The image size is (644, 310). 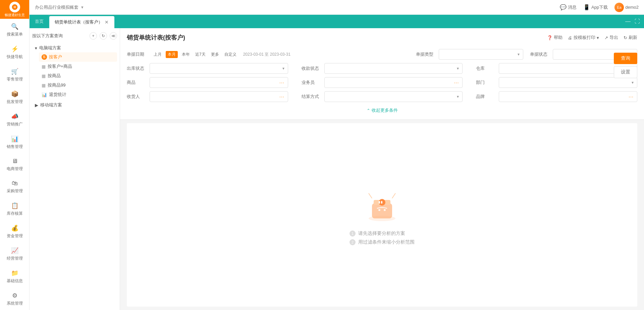 I want to click on basics-icon: 📁, so click(x=15, y=273).